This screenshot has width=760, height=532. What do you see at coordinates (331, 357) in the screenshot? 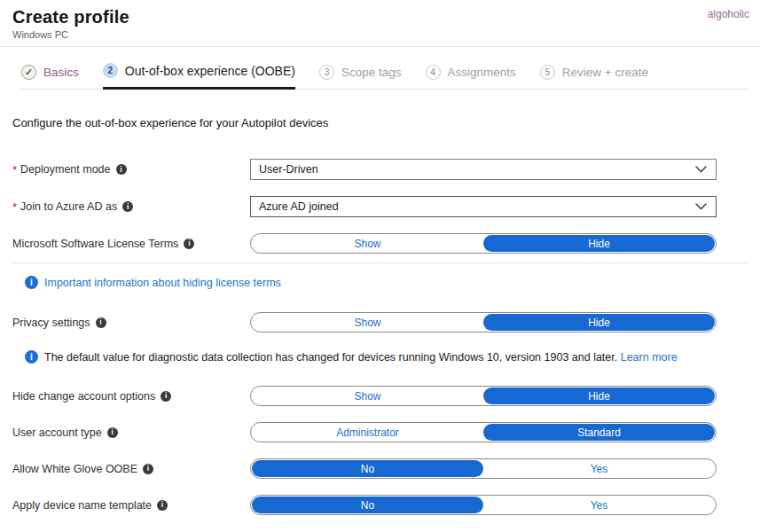
I see `notice-text-main: The default value for diagnostic data co…` at bounding box center [331, 357].